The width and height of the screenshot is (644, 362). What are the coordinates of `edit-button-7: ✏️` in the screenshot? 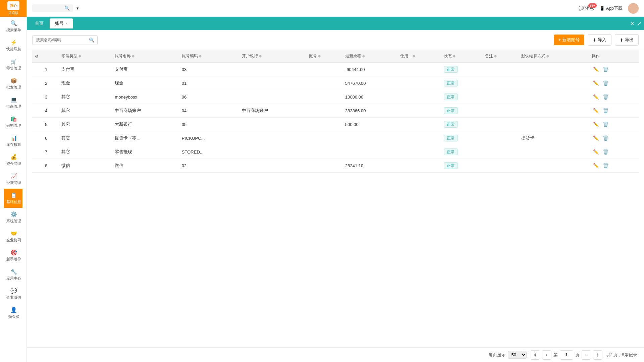 It's located at (596, 166).